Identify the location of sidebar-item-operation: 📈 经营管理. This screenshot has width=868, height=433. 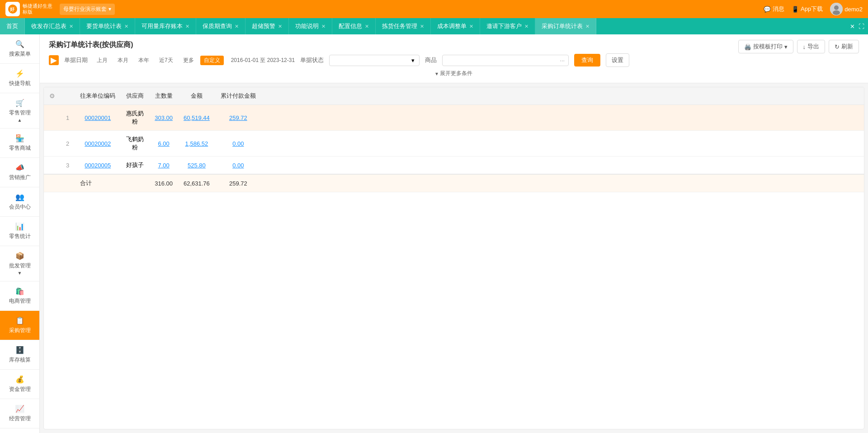
(20, 414).